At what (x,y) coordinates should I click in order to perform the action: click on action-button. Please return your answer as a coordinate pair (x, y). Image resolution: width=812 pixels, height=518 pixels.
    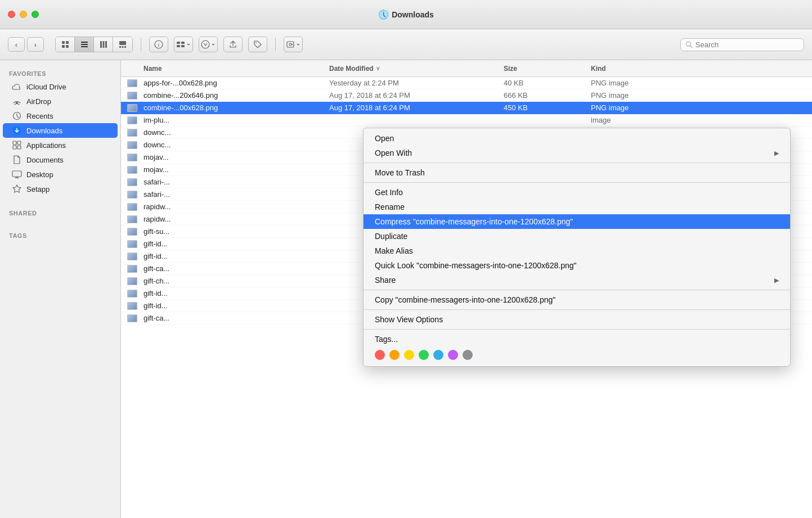
    Looking at the image, I should click on (208, 44).